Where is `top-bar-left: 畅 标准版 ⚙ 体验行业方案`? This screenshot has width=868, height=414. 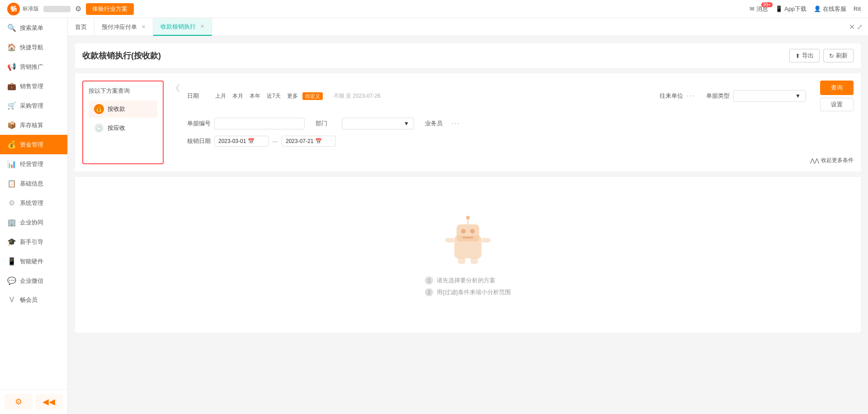
top-bar-left: 畅 标准版 ⚙ 体验行业方案 is located at coordinates (71, 9).